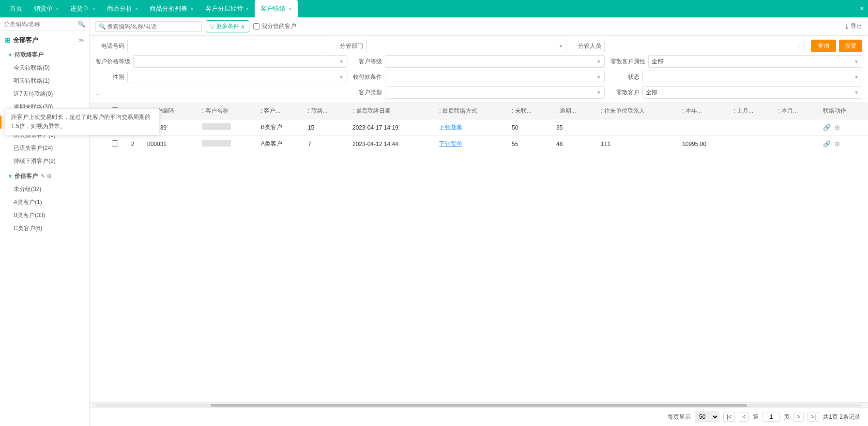  What do you see at coordinates (729, 417) in the screenshot?
I see `first-page-button: |<` at bounding box center [729, 417].